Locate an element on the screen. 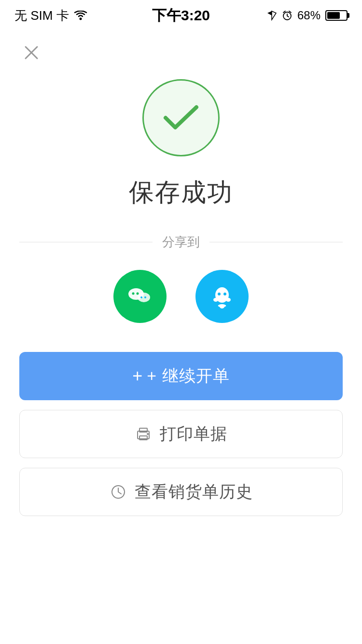  print-receipt-label: 打印单据 is located at coordinates (194, 434).